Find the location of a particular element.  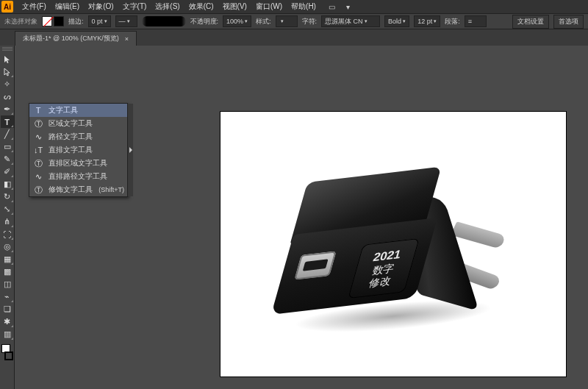

symbol-sprayer-tool: ✱ is located at coordinates (7, 322).